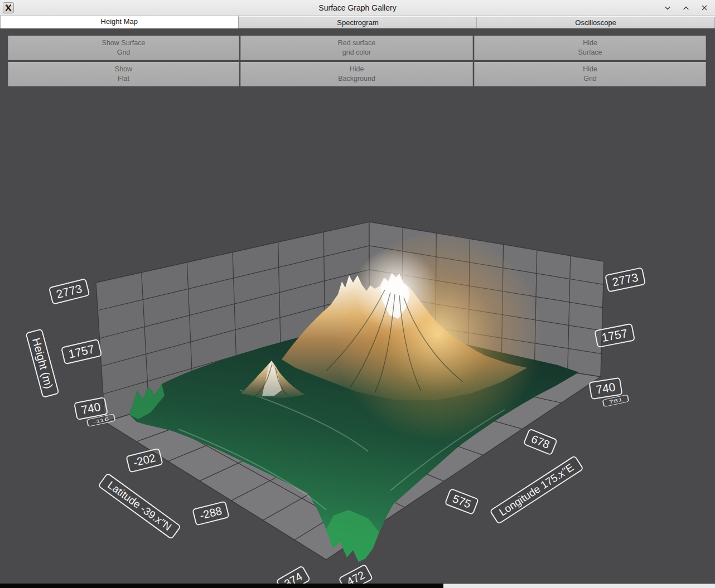 Image resolution: width=715 pixels, height=588 pixels. I want to click on chevron-up-icon, so click(686, 8).